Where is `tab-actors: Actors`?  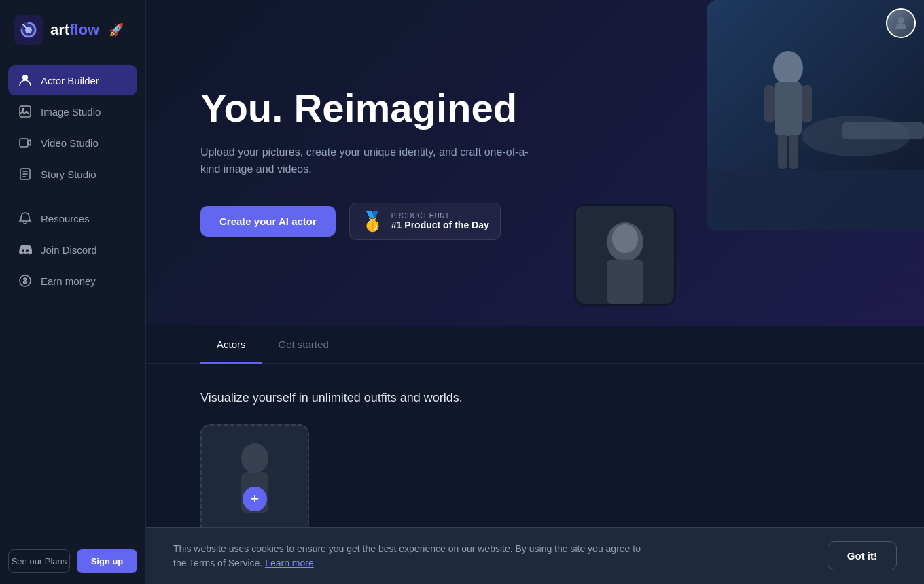 tab-actors: Actors is located at coordinates (231, 345).